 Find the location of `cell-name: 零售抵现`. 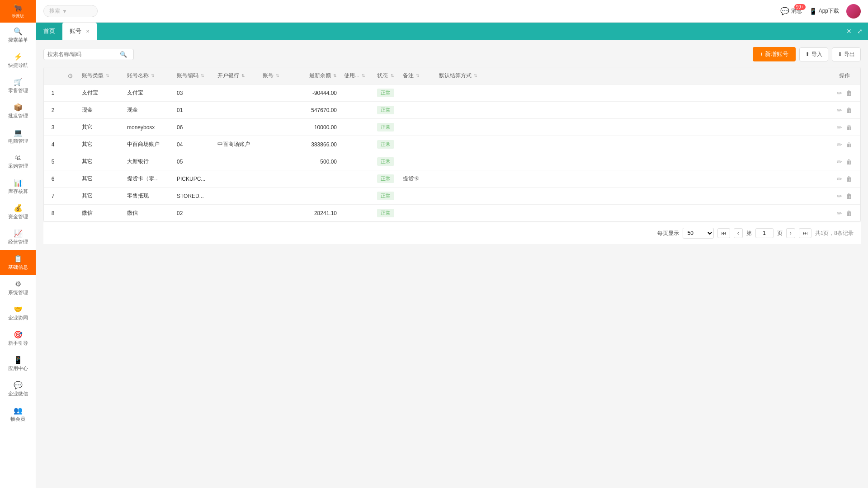

cell-name: 零售抵现 is located at coordinates (148, 196).